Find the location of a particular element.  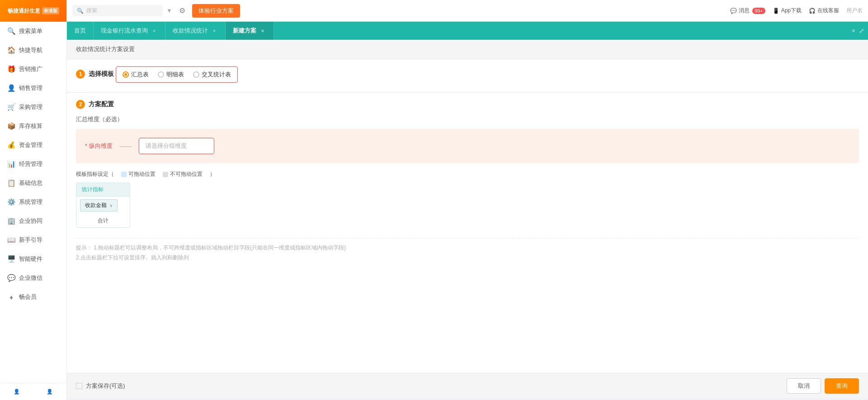

sidebar-item-guide: 📖 新手引导 is located at coordinates (33, 240).